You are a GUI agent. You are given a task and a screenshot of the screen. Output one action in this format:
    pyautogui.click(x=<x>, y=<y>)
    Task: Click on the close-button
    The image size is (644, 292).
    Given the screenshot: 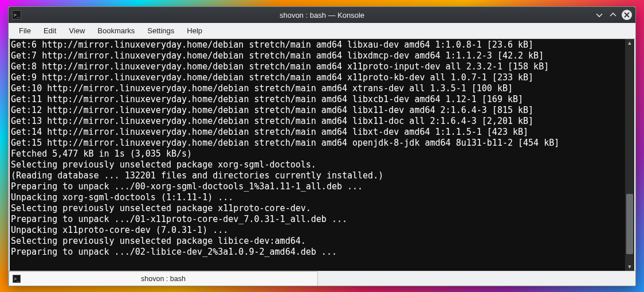 What is the action you would take?
    pyautogui.click(x=627, y=15)
    